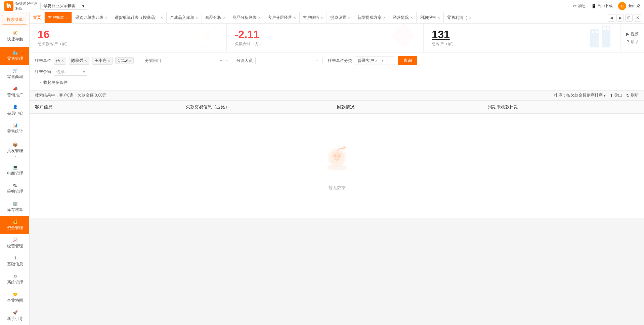  What do you see at coordinates (37, 17) in the screenshot?
I see `tab-home: 首页` at bounding box center [37, 17].